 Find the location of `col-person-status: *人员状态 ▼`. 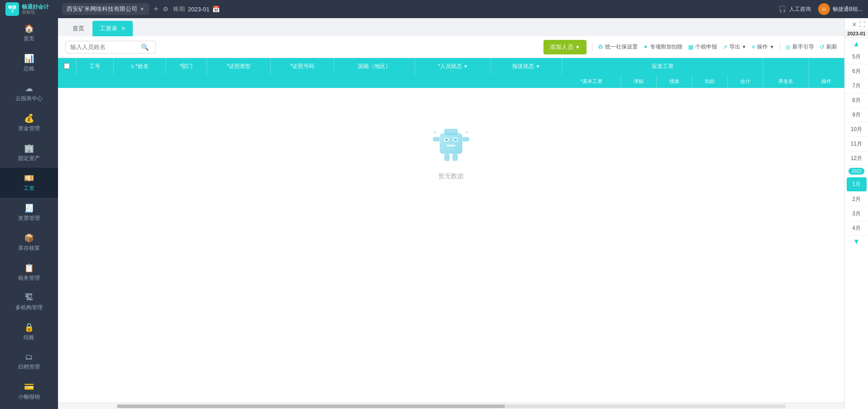

col-person-status: *人员状态 ▼ is located at coordinates (453, 66).